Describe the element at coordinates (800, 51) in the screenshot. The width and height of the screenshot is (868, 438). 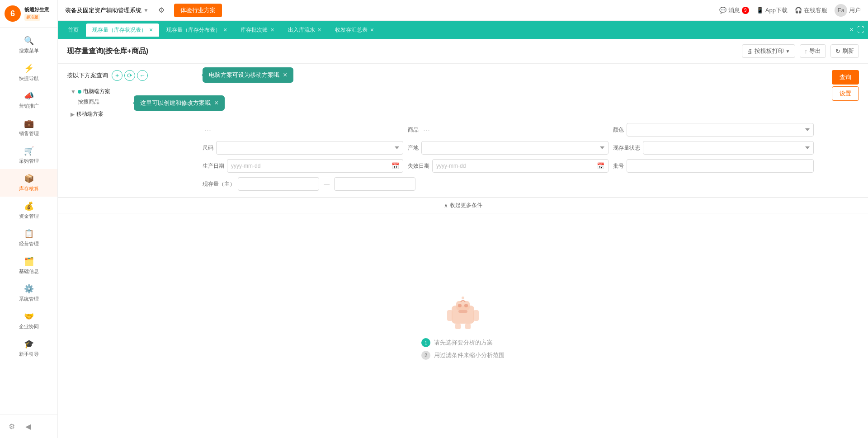
I see `page-actions: 🖨 按模板打印 ▼ ↑ 导出 ↻ 刷新` at that location.